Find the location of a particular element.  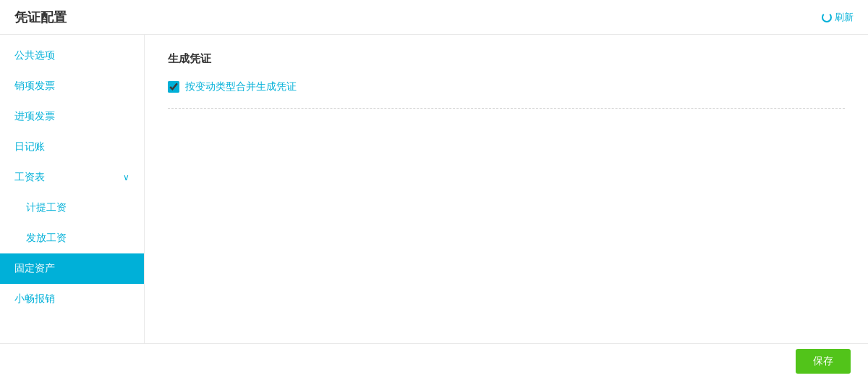

section-divider is located at coordinates (506, 109).